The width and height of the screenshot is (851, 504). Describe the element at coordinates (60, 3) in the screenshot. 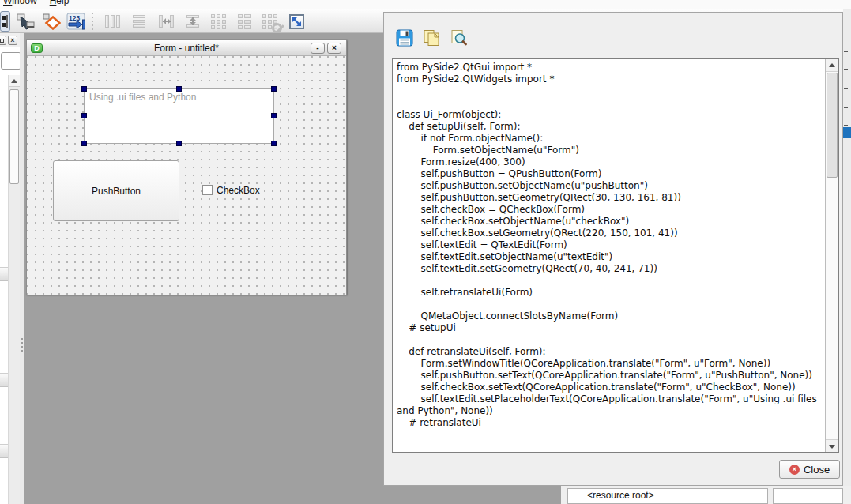

I see `menu-help: Help` at that location.